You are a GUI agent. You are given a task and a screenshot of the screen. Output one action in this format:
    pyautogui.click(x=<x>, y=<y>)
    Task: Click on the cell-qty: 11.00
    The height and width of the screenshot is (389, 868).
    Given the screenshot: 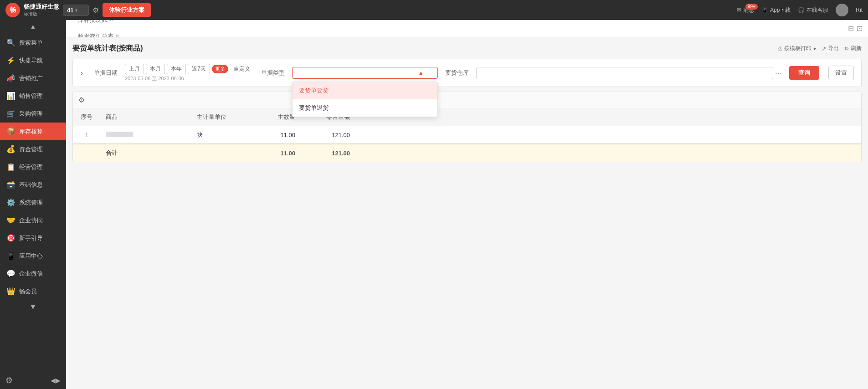 What is the action you would take?
    pyautogui.click(x=273, y=135)
    